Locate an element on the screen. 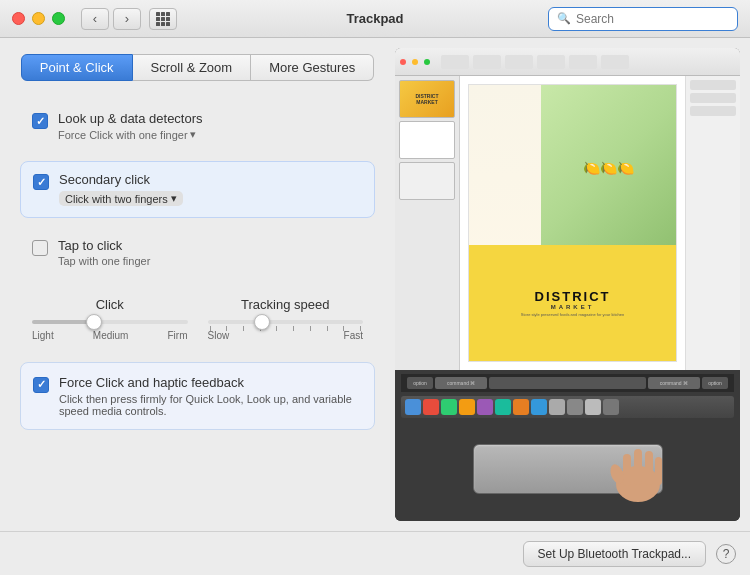 The height and width of the screenshot is (575, 750). lookup-subtitle: Force Click with one finger ▾ is located at coordinates (210, 134).